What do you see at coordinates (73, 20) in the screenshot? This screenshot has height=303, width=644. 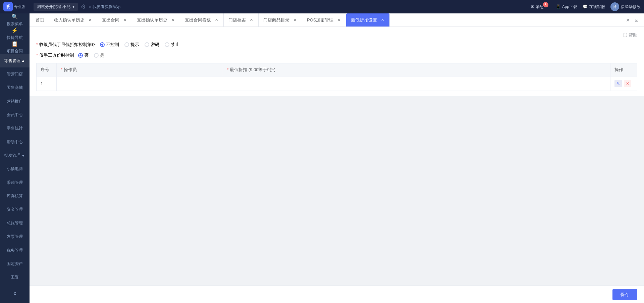 I see `tab-income-history: 收入确认单历史 ✕` at bounding box center [73, 20].